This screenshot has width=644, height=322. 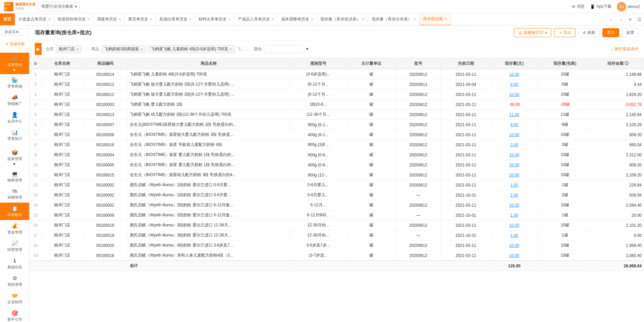 What do you see at coordinates (176, 19) in the screenshot?
I see `tab-5: 其他出库单历史 ✕` at bounding box center [176, 19].